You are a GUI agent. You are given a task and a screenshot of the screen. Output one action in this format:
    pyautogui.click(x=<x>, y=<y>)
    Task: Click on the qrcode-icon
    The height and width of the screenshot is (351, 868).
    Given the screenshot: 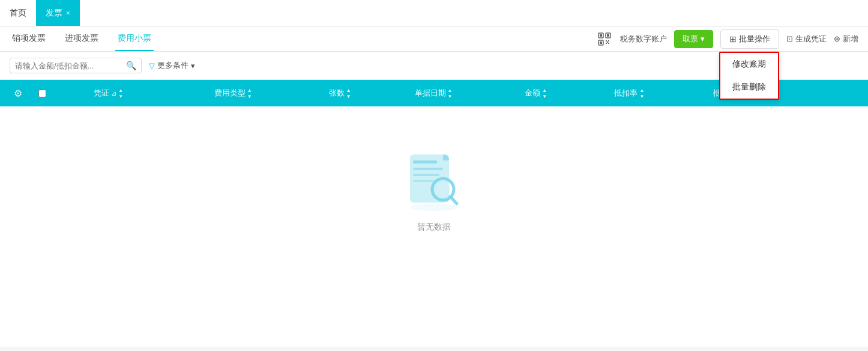 What is the action you would take?
    pyautogui.click(x=604, y=39)
    